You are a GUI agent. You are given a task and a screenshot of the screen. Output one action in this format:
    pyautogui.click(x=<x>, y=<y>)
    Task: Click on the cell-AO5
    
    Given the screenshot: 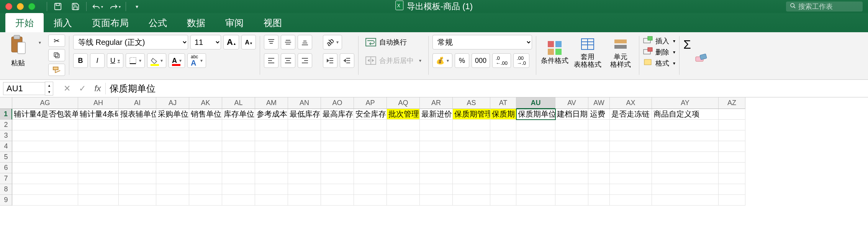 What is the action you would take?
    pyautogui.click(x=337, y=157)
    